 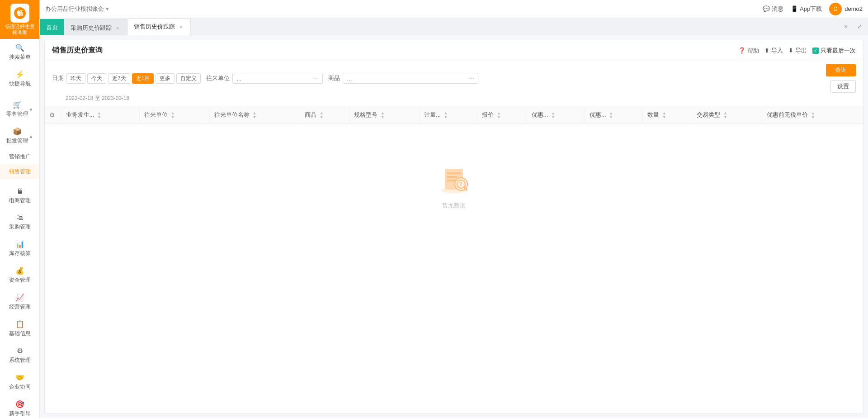 What do you see at coordinates (767, 51) in the screenshot?
I see `import-icon: ⬆` at bounding box center [767, 51].